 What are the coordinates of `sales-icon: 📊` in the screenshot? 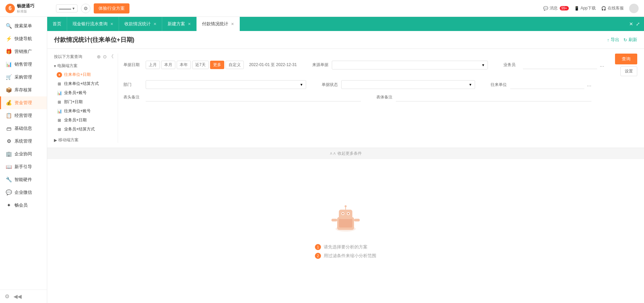 It's located at (9, 64).